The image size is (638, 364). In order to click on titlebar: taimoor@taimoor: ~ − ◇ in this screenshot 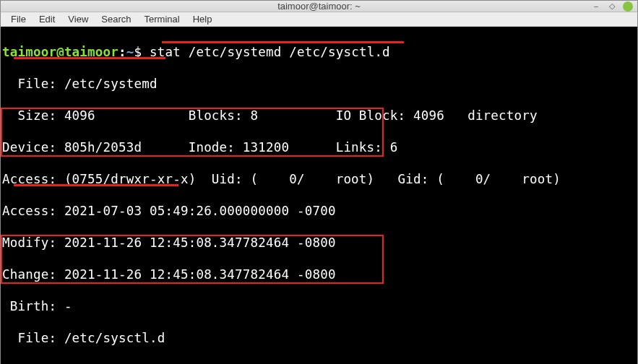, I will do `click(319, 6)`.